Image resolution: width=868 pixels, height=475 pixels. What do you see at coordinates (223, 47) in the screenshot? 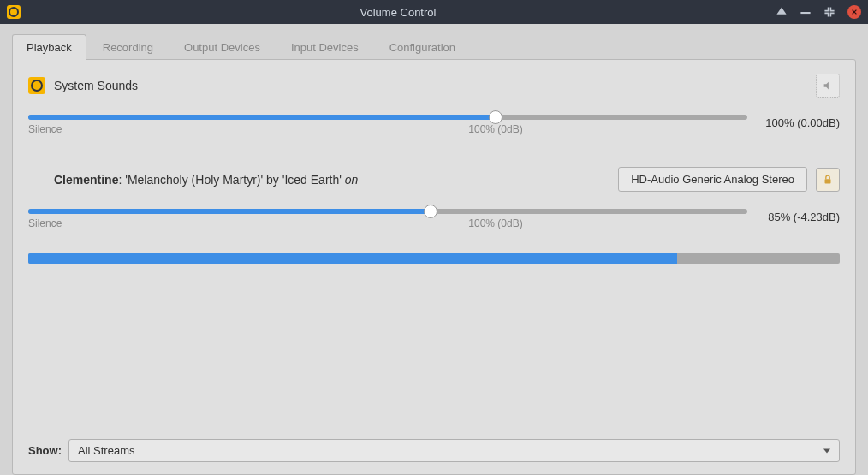
I see `tab-output-devices: Output Devices` at bounding box center [223, 47].